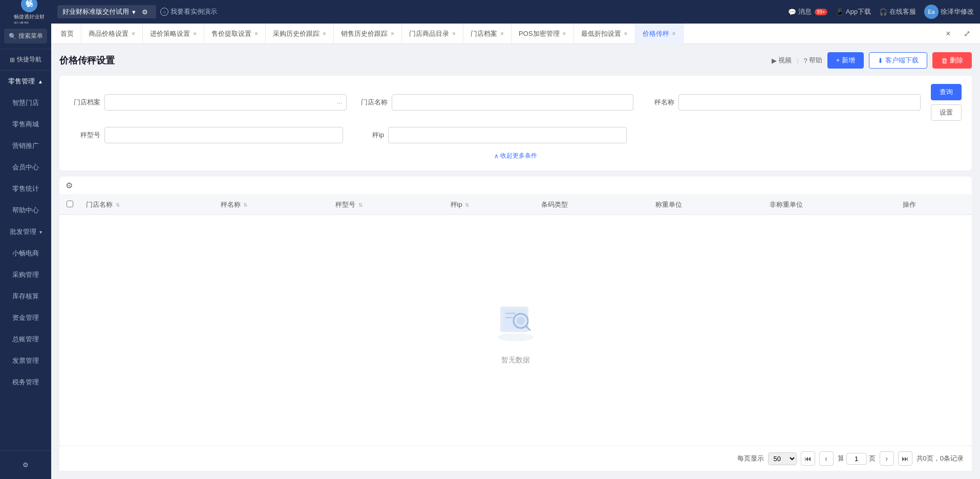  Describe the element at coordinates (786, 205) in the screenshot. I see `th-non-weight-unit-label: 非称重单位` at that location.